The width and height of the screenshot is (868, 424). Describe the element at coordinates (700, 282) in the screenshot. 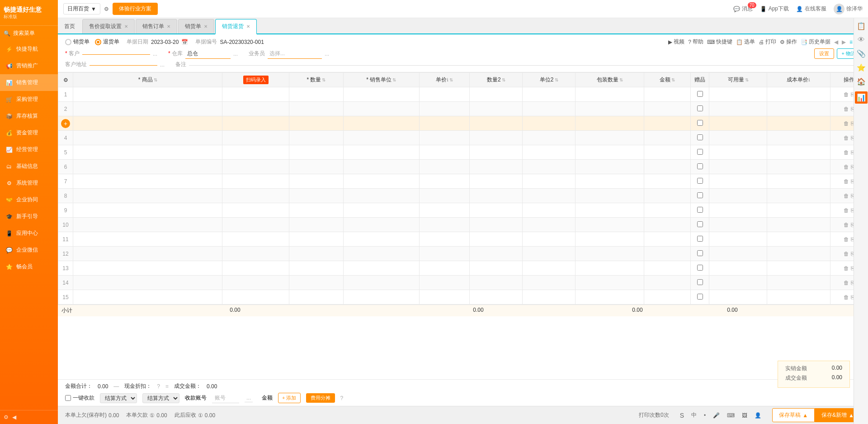

I see `row-14-gift-checkbox` at that location.